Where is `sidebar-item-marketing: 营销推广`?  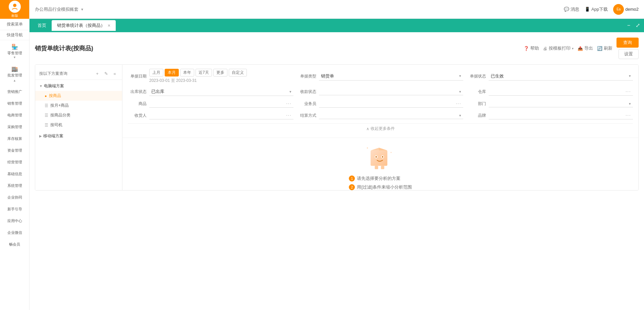
sidebar-item-marketing: 营销推广 is located at coordinates (15, 92).